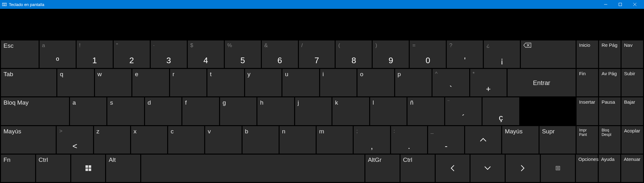 The image size is (644, 183). I want to click on key-nav: Nav, so click(632, 54).